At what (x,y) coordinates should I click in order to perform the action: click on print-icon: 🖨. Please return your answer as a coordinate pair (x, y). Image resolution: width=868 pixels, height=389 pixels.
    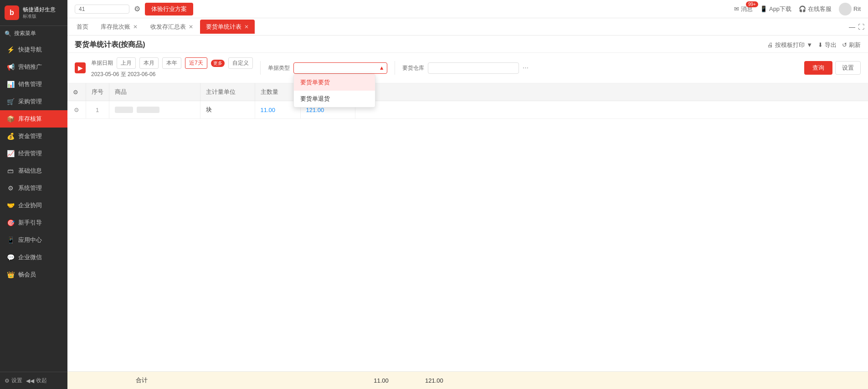
    Looking at the image, I should click on (770, 45).